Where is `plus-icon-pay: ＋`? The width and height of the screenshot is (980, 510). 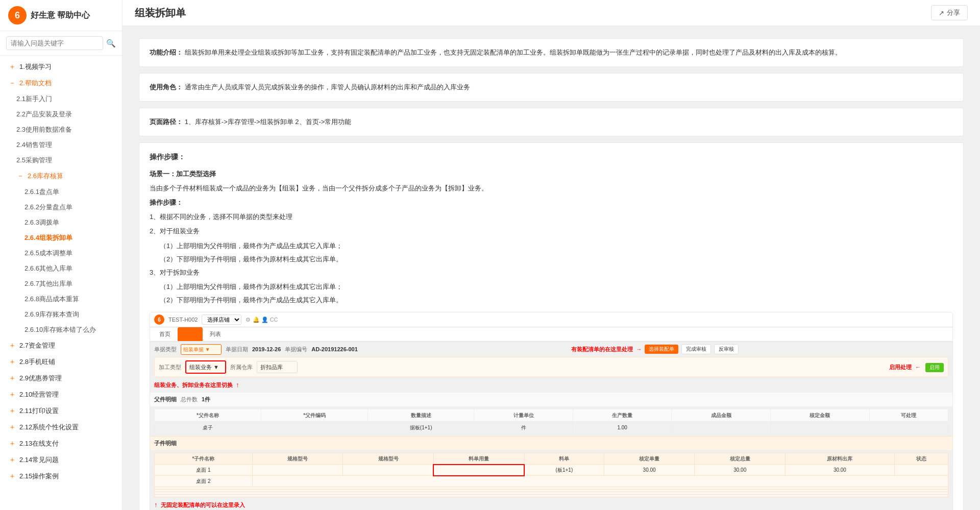 plus-icon-pay: ＋ is located at coordinates (12, 444).